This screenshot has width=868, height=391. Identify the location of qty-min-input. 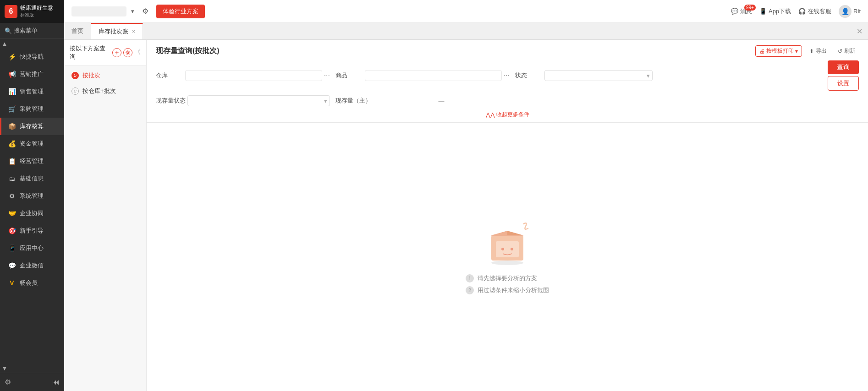
(405, 101).